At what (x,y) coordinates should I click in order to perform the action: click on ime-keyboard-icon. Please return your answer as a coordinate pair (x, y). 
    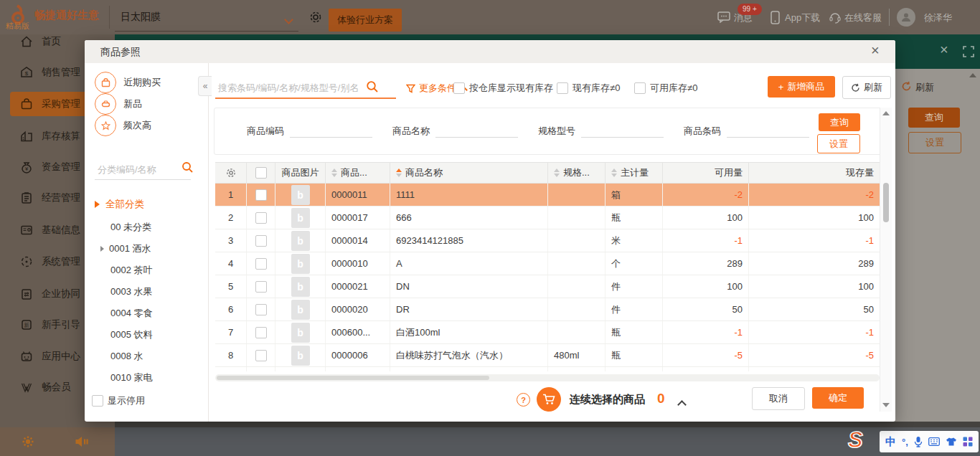
    Looking at the image, I should click on (934, 442).